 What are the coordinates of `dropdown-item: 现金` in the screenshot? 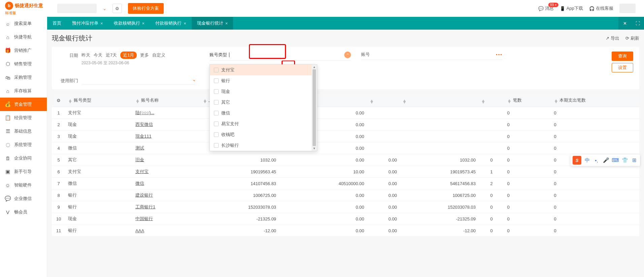 It's located at (263, 92).